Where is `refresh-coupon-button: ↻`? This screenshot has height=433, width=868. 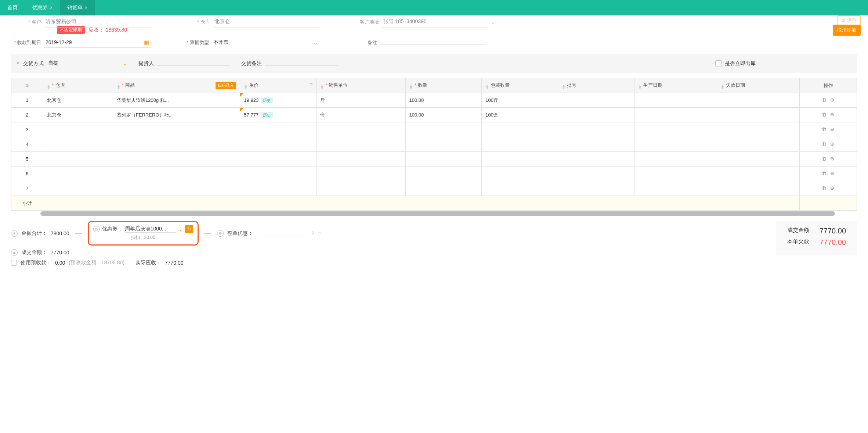 refresh-coupon-button: ↻ is located at coordinates (189, 229).